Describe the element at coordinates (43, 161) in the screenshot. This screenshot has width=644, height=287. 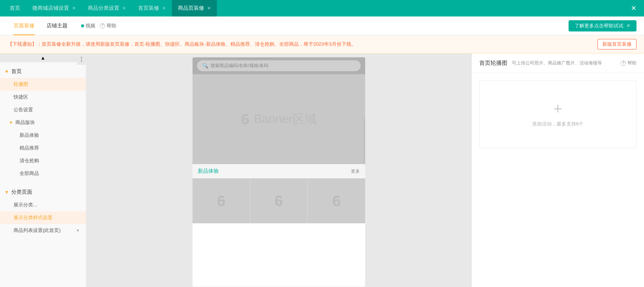
I see `sidebar-item-clearance: 清仓抢购` at that location.